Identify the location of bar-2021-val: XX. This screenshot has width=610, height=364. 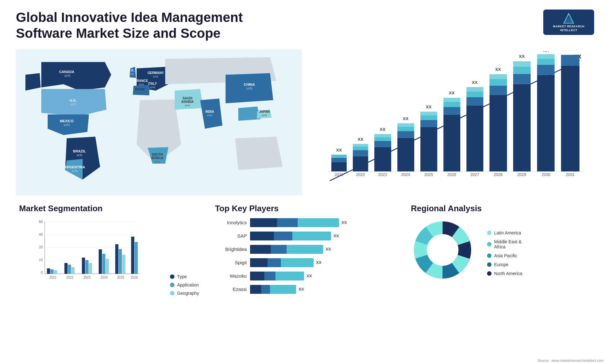
(339, 150).